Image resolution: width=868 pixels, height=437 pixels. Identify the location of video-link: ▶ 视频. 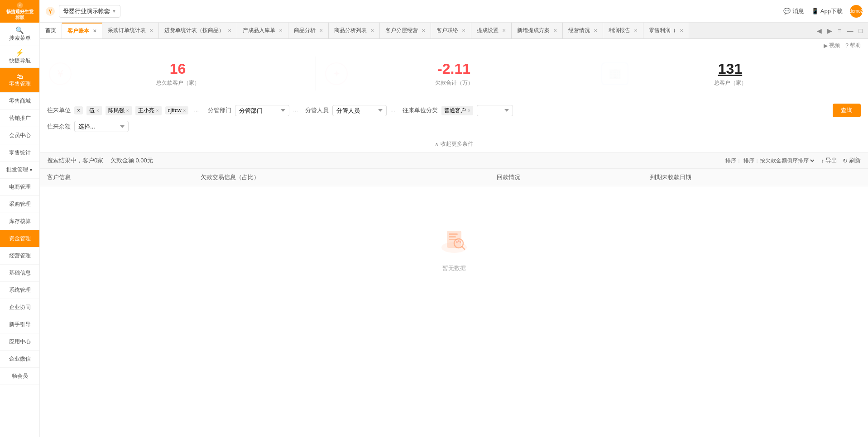
(832, 45).